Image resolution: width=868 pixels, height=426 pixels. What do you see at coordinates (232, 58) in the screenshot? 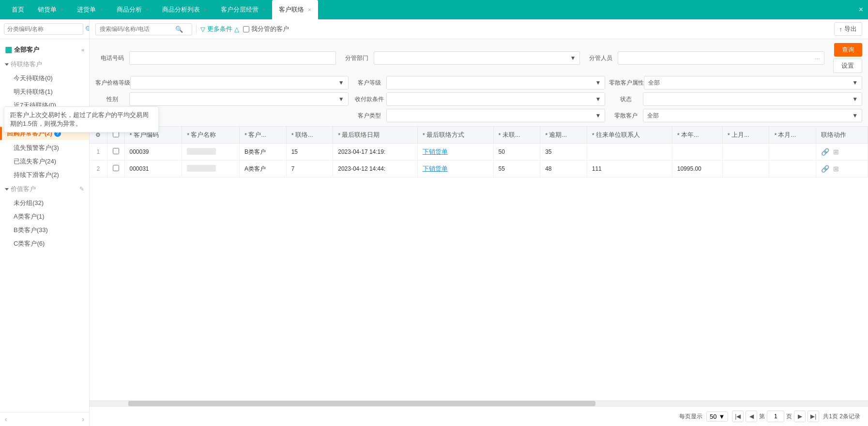
I see `phone-input` at bounding box center [232, 58].